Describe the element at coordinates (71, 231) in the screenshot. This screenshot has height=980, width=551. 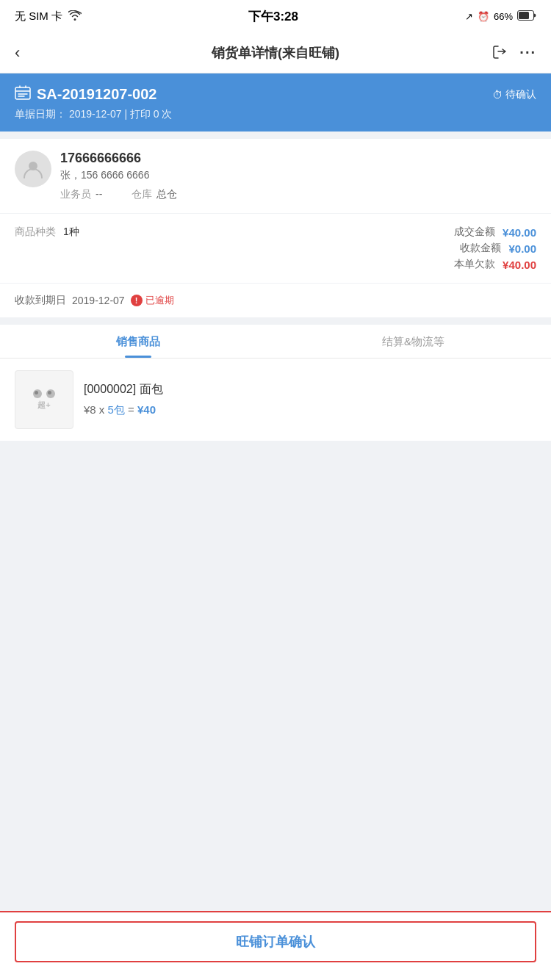
I see `category-value: 1种` at that location.